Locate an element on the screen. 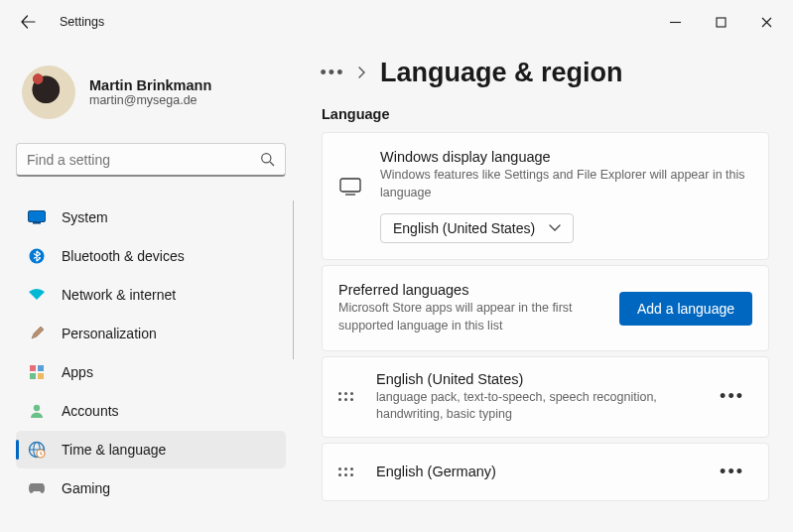  dropdown-value: English (United States) is located at coordinates (464, 228).